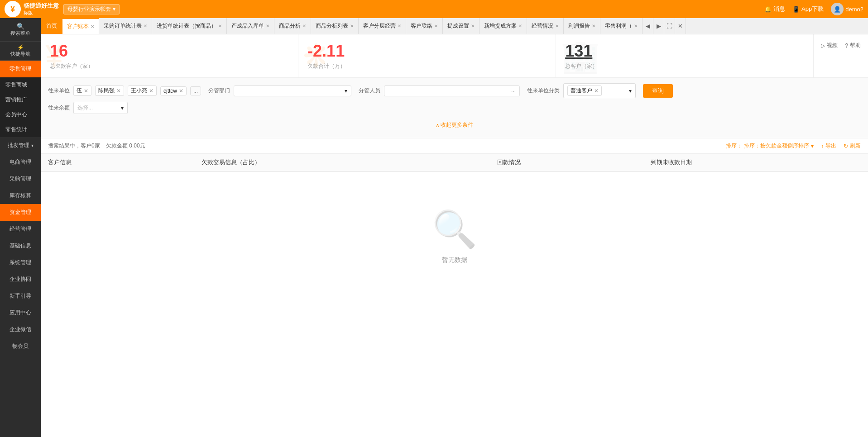  Describe the element at coordinates (814, 9) in the screenshot. I see `top-right-actions: 🔔 消息 📱 App下载 👤 demo2` at that location.